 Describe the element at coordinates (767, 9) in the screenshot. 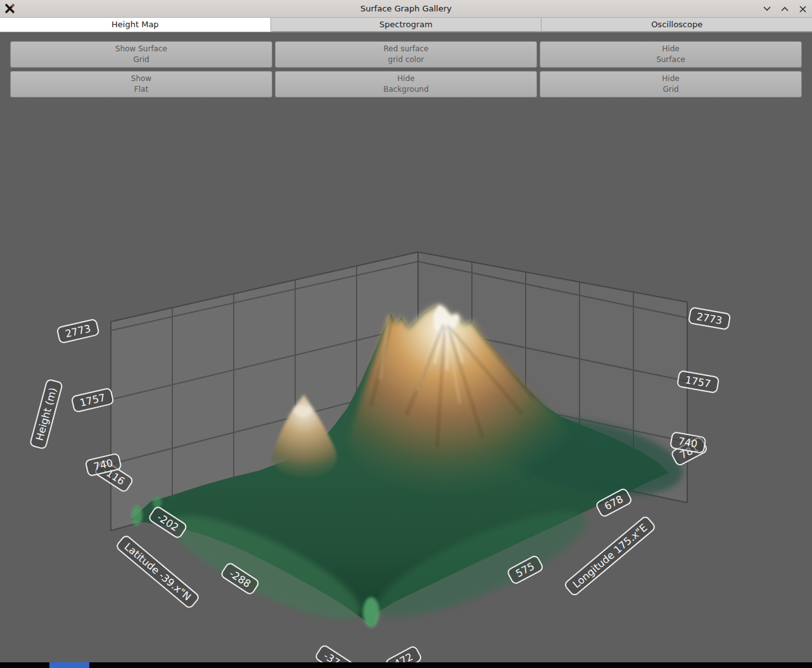

I see `chevron-down-icon` at that location.